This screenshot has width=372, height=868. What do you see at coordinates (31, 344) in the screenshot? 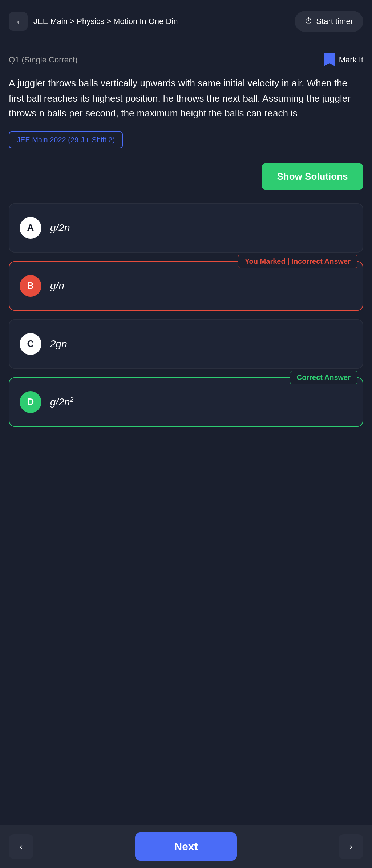
I see `option-c-circle: C` at bounding box center [31, 344].